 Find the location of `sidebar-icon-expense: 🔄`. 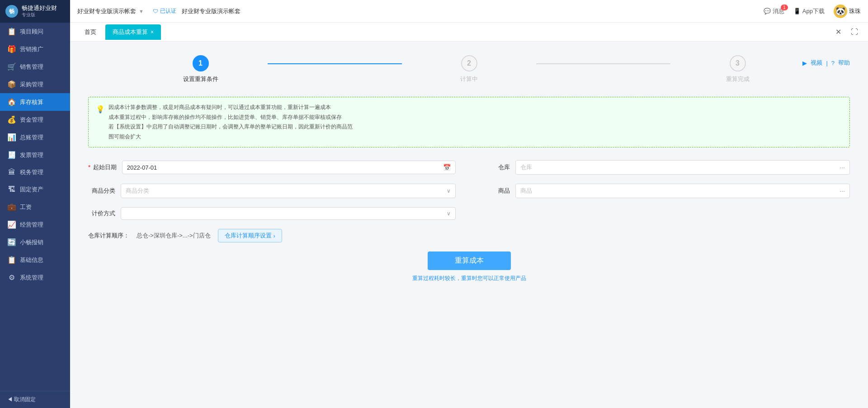

sidebar-icon-expense: 🔄 is located at coordinates (12, 242).